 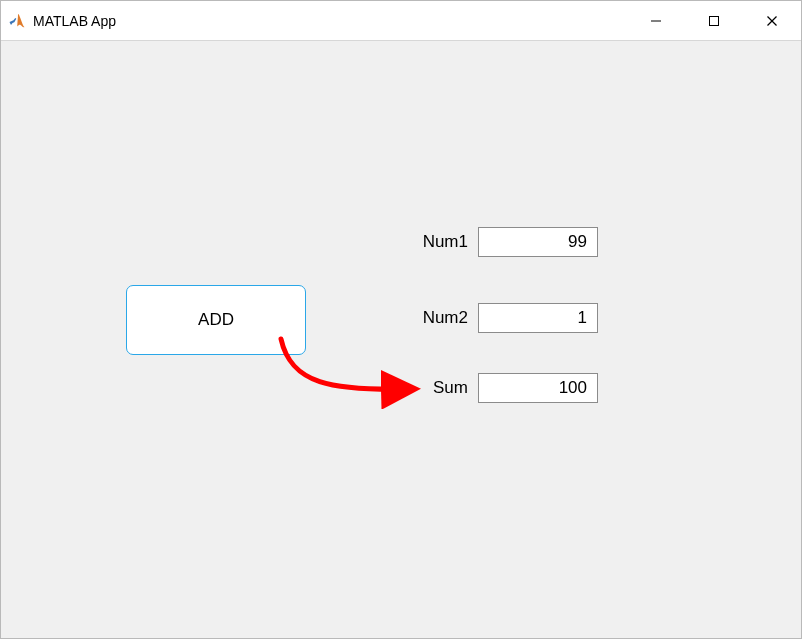 I want to click on minimize-button, so click(x=656, y=20).